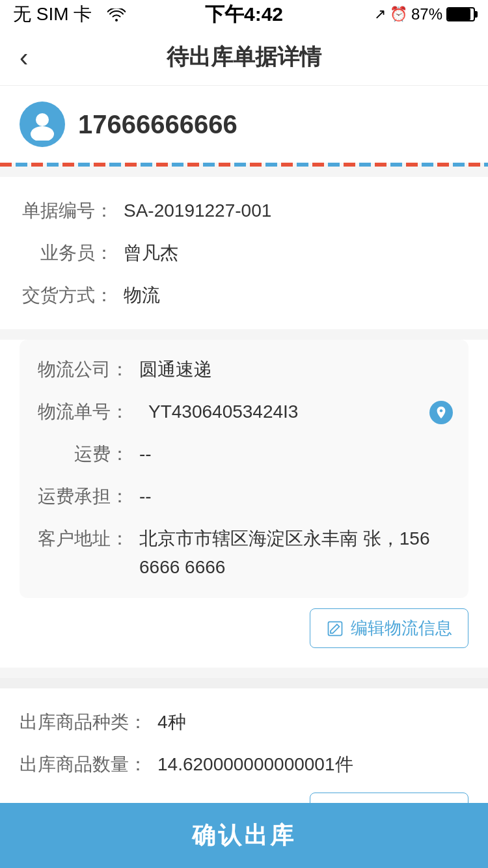  I want to click on freight-bearer-label: 运费承担：, so click(87, 497).